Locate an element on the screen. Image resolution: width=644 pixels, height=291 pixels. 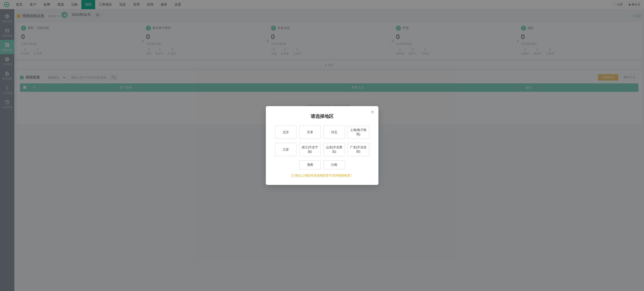
region-btn-shandong: 山东(不含青岛) is located at coordinates (334, 150).